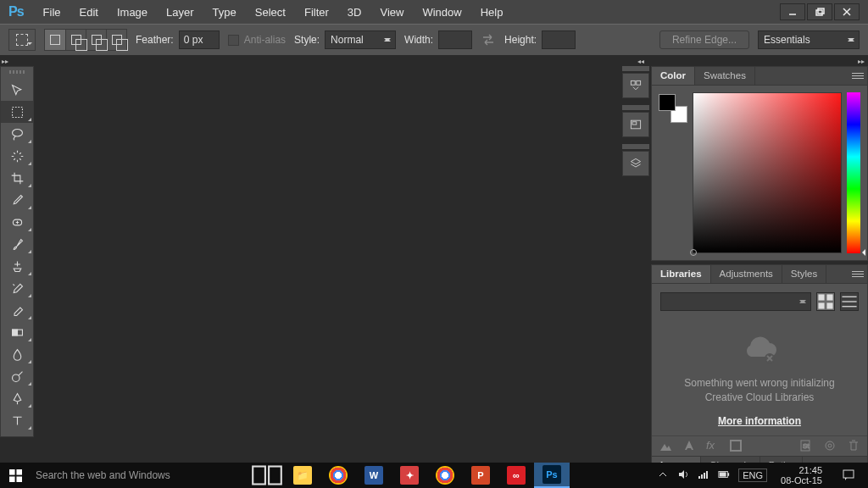  What do you see at coordinates (374, 475) in the screenshot?
I see `taskbar-word: W` at bounding box center [374, 475].